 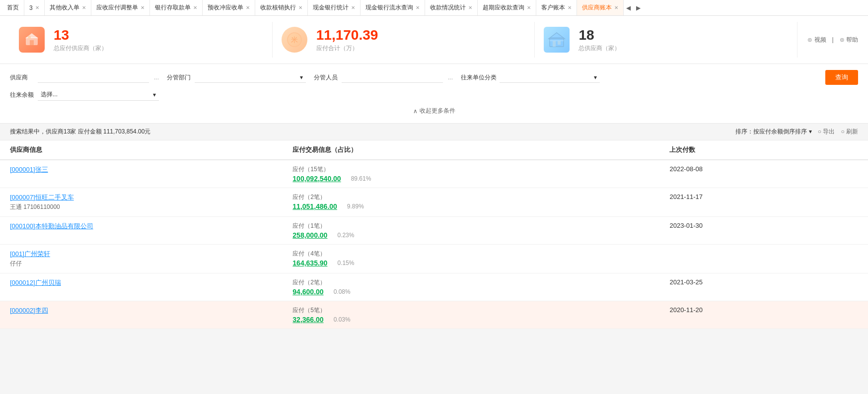 What do you see at coordinates (229, 8) in the screenshot?
I see `nav-tab-advance-collect: 预收冲应收单 ✕` at bounding box center [229, 8].